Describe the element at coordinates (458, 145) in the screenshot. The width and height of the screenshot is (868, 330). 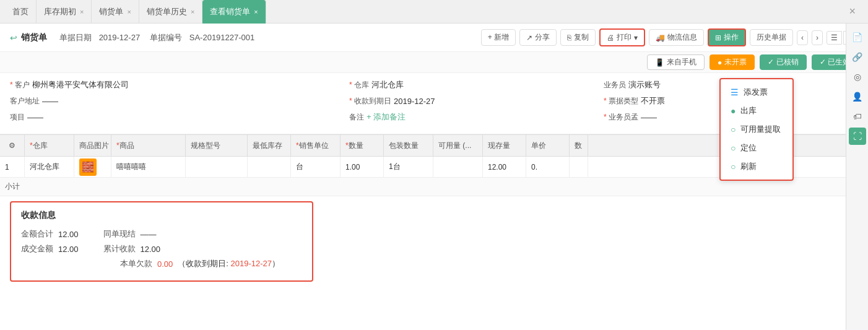
I see `col-available-header: 可用量 (...` at that location.